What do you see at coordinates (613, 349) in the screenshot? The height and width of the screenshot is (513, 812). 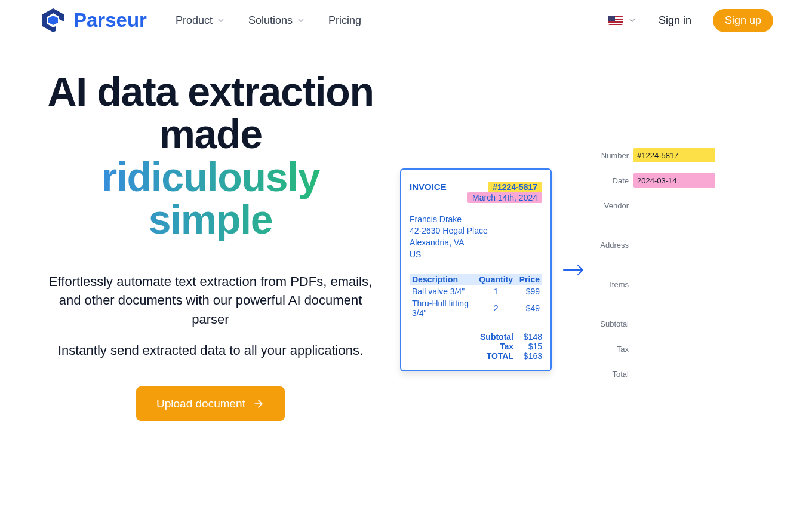 I see `field-tax-label: Tax` at bounding box center [613, 349].